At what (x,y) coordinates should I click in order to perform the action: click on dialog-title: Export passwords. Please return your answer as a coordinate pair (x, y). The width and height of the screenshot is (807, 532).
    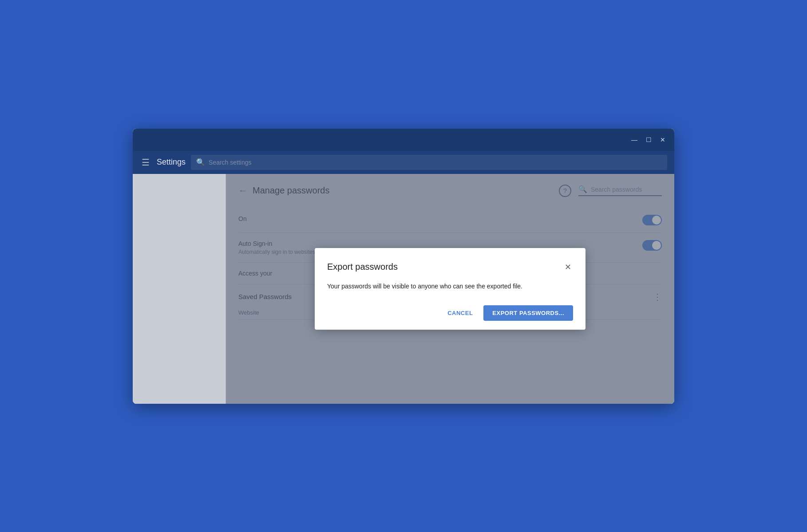
    Looking at the image, I should click on (362, 267).